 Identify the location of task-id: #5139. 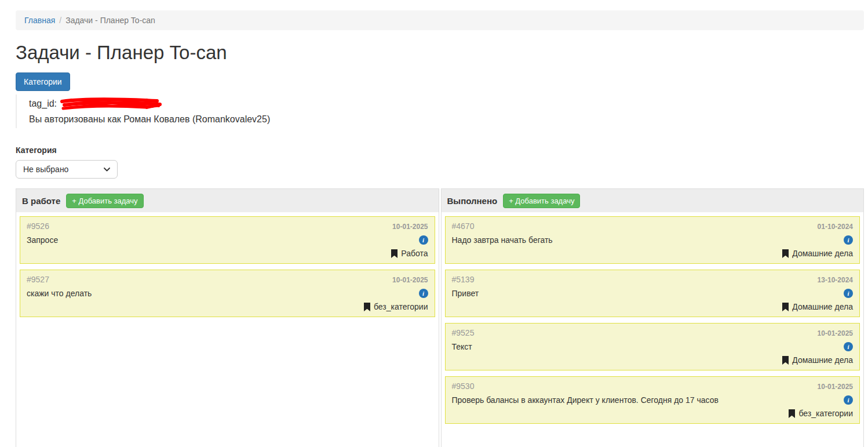
(464, 279).